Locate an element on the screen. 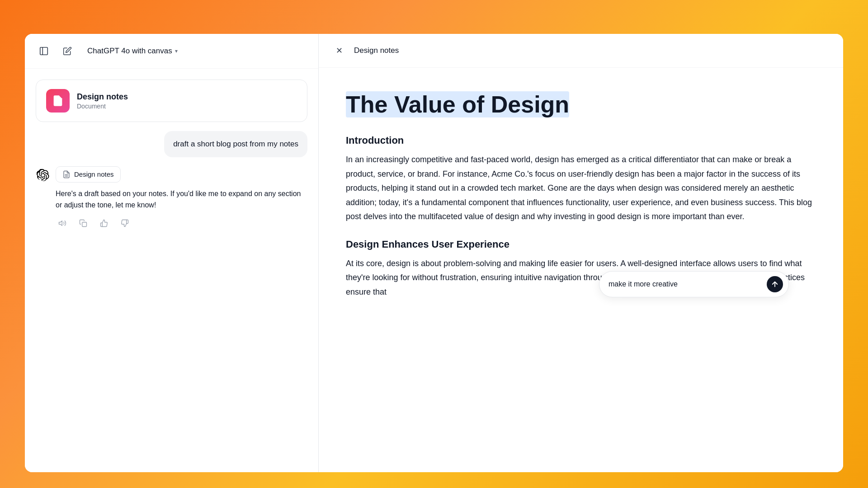  intro-heading: Introduction is located at coordinates (581, 141).